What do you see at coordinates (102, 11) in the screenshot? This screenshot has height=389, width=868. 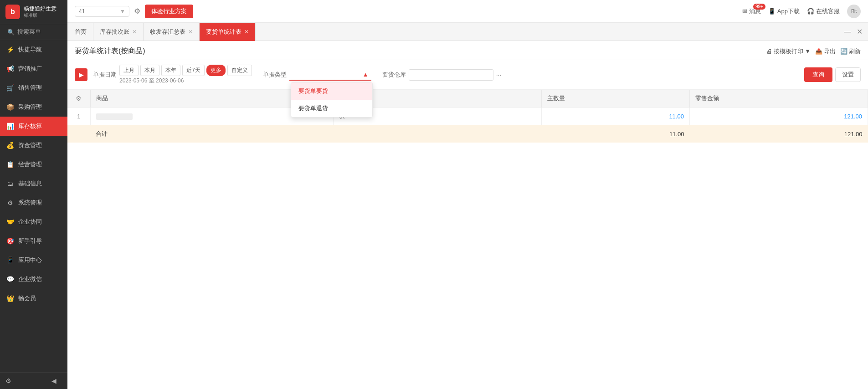 I see `store-selector: 41 ▼` at bounding box center [102, 11].